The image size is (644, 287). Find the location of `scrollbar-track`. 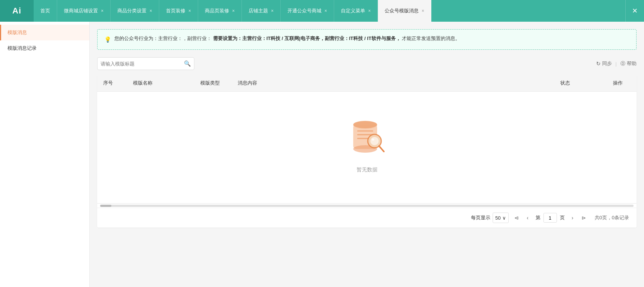

scrollbar-track is located at coordinates (367, 206).